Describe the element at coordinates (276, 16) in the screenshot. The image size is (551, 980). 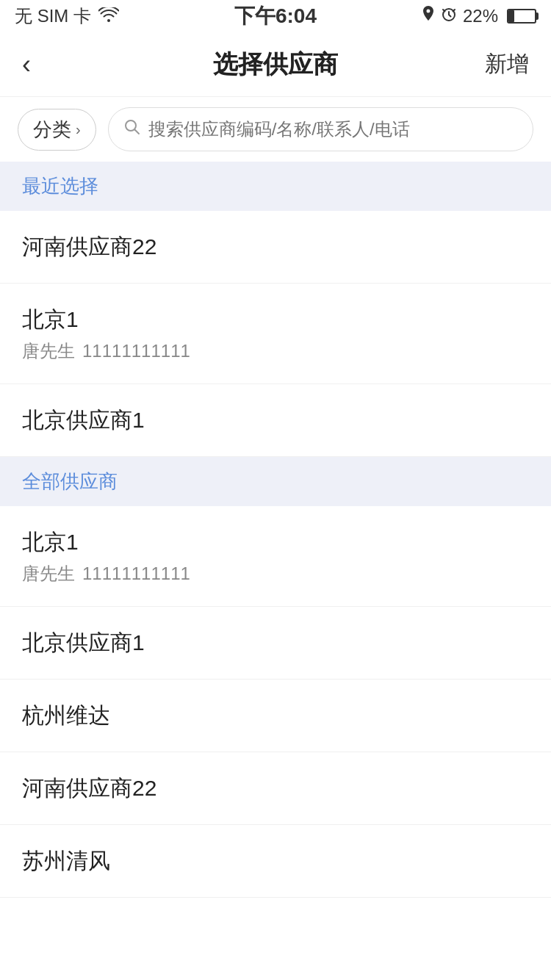
I see `status-time: 下午6:04` at that location.